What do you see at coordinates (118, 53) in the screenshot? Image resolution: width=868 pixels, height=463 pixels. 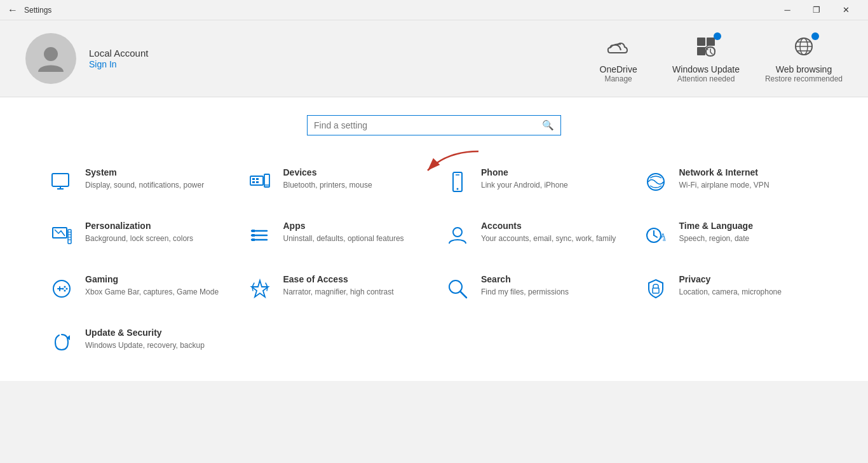 I see `user-name: Local Account` at bounding box center [118, 53].